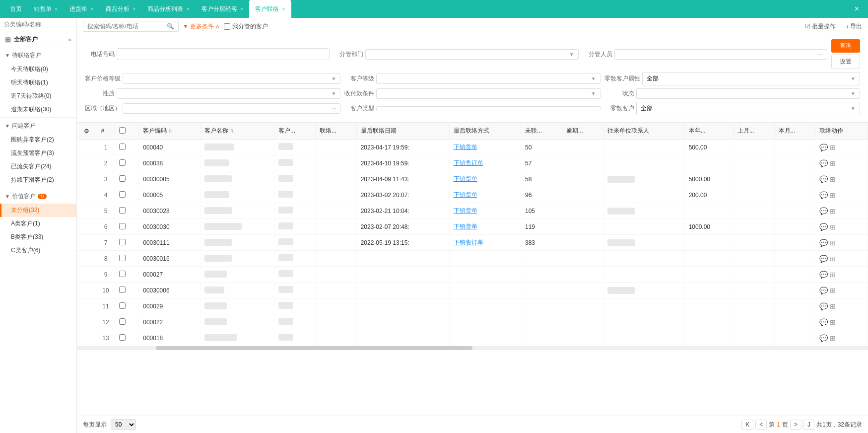 The height and width of the screenshot is (433, 868). What do you see at coordinates (222, 9) in the screenshot?
I see `tab-customer-tier: 客户分层经客 ×` at bounding box center [222, 9].